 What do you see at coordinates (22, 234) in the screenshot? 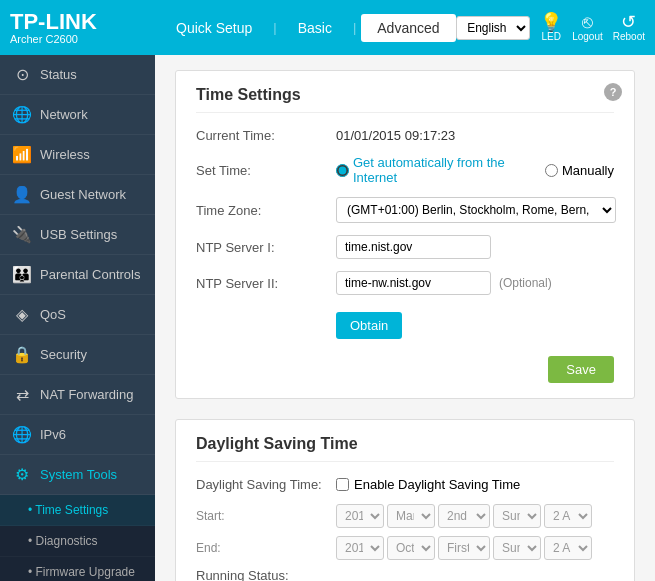
I see `usb-icon: 🔌` at bounding box center [22, 234].